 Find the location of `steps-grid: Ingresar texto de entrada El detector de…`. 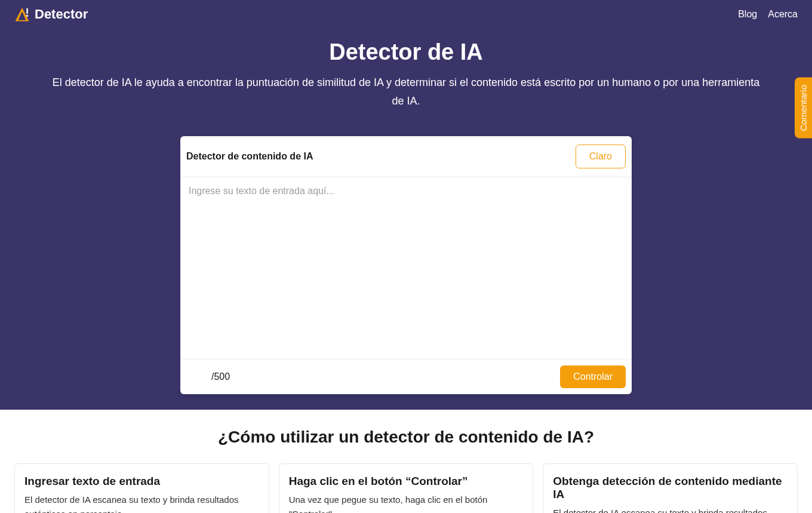

steps-grid: Ingresar texto de entrada El detector de… is located at coordinates (406, 489).